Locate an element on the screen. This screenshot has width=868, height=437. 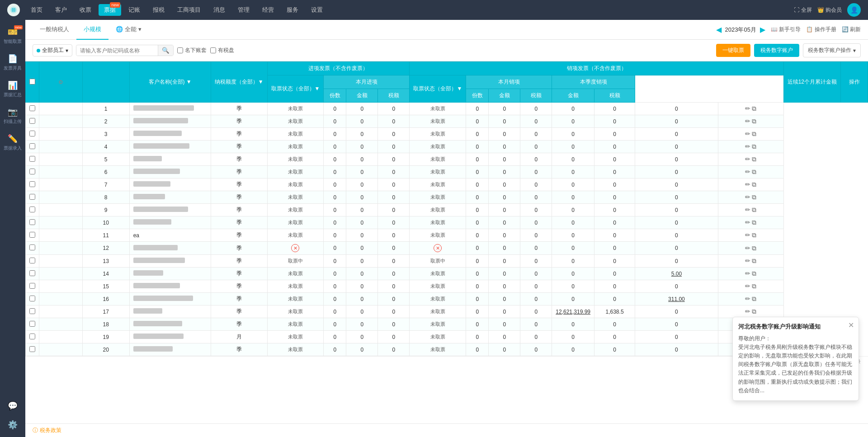
one-click-ticket-button: 一键取票 is located at coordinates (733, 51).